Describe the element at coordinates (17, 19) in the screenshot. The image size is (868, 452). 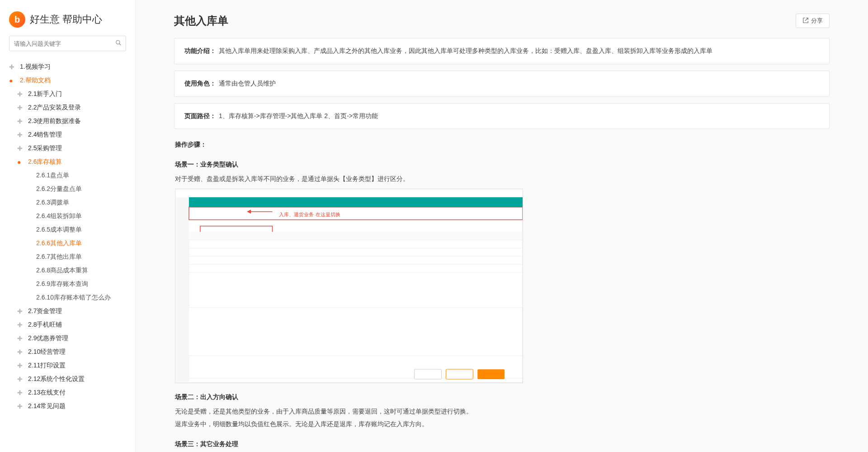
I see `logo-icon: b` at that location.